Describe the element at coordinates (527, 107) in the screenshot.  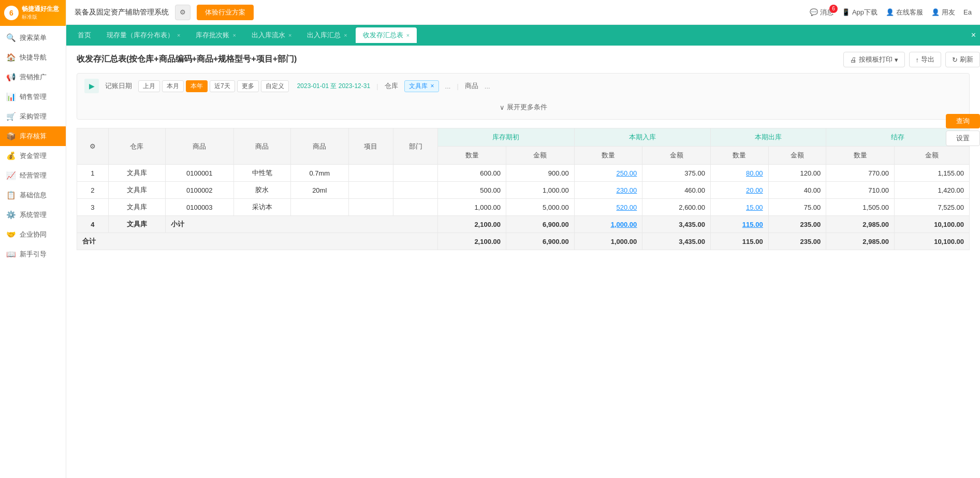
I see `expand-label: 展开更多条件` at that location.